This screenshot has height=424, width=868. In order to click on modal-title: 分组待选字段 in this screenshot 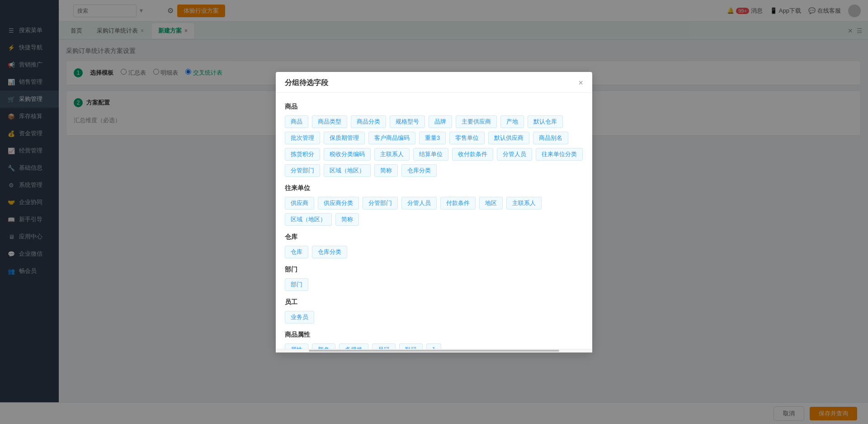, I will do `click(307, 83)`.